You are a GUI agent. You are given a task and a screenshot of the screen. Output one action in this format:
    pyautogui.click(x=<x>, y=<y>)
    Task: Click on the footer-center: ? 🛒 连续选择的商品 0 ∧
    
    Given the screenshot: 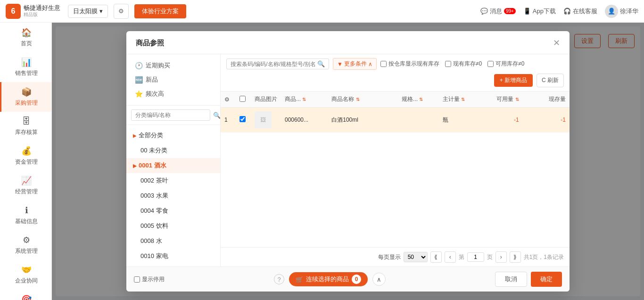 What is the action you would take?
    pyautogui.click(x=330, y=279)
    